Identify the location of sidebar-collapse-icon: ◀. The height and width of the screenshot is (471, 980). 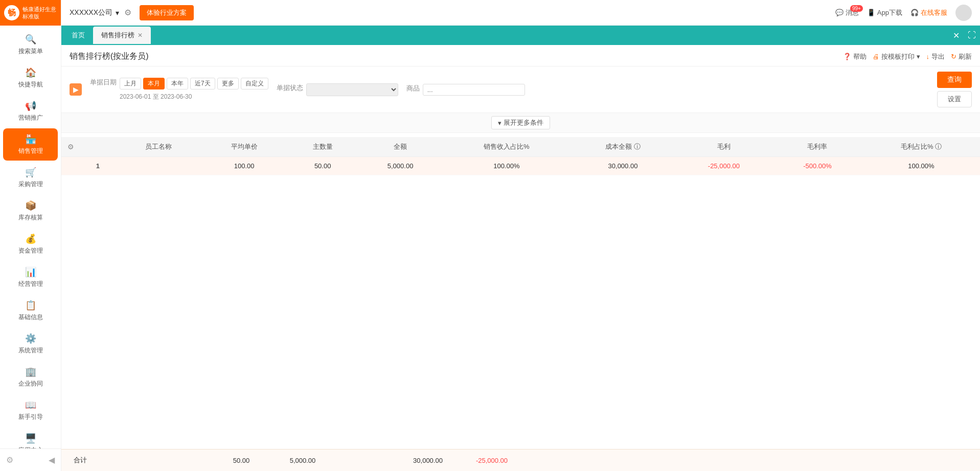
(52, 460).